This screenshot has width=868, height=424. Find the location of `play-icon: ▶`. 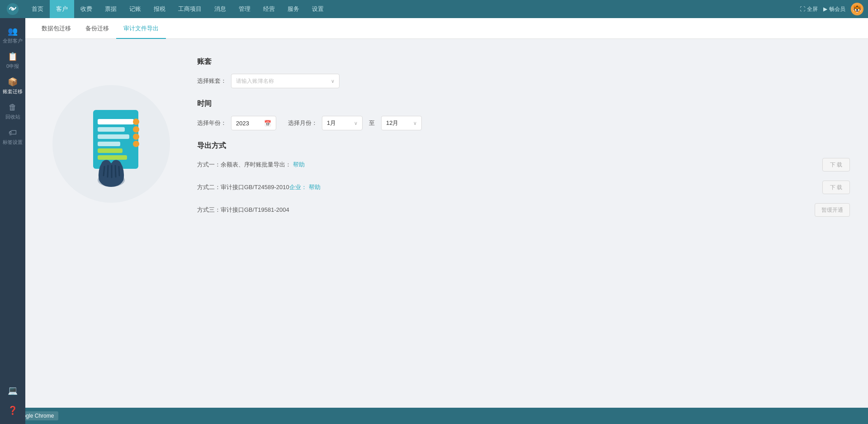

play-icon: ▶ is located at coordinates (826, 9).